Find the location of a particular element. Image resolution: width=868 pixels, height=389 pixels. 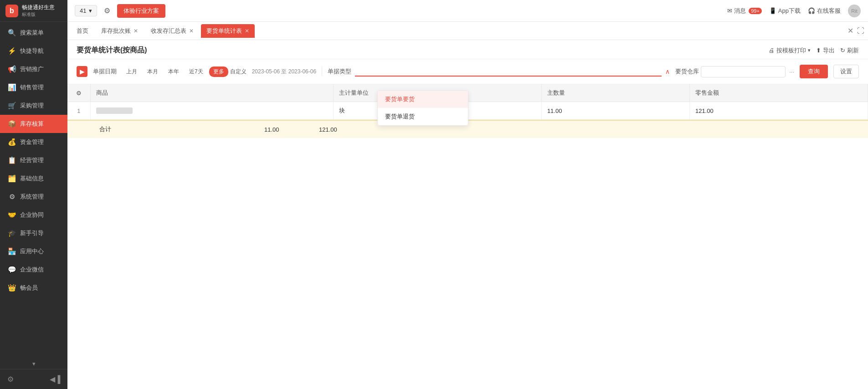

page-title: 要货单统计表(按商品) is located at coordinates (112, 50).